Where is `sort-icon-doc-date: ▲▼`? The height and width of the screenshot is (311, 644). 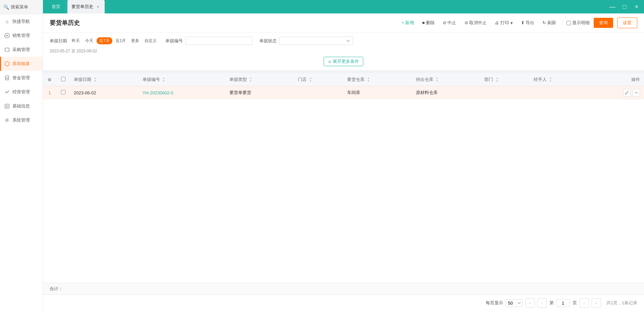 sort-icon-doc-date: ▲▼ is located at coordinates (95, 80).